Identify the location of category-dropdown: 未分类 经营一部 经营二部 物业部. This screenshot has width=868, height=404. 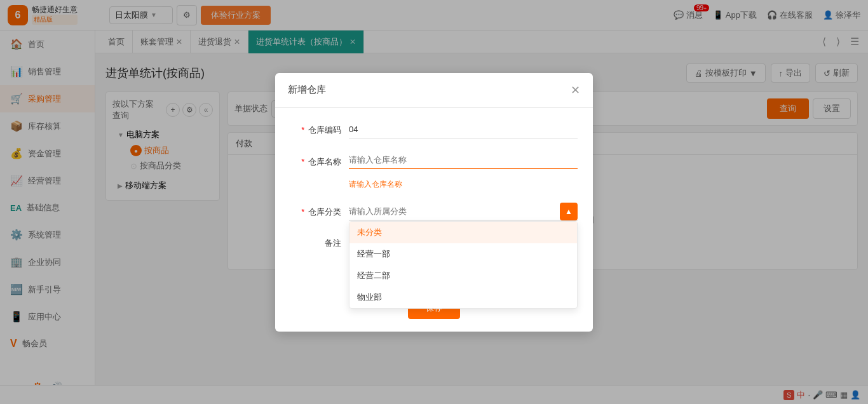
(463, 265).